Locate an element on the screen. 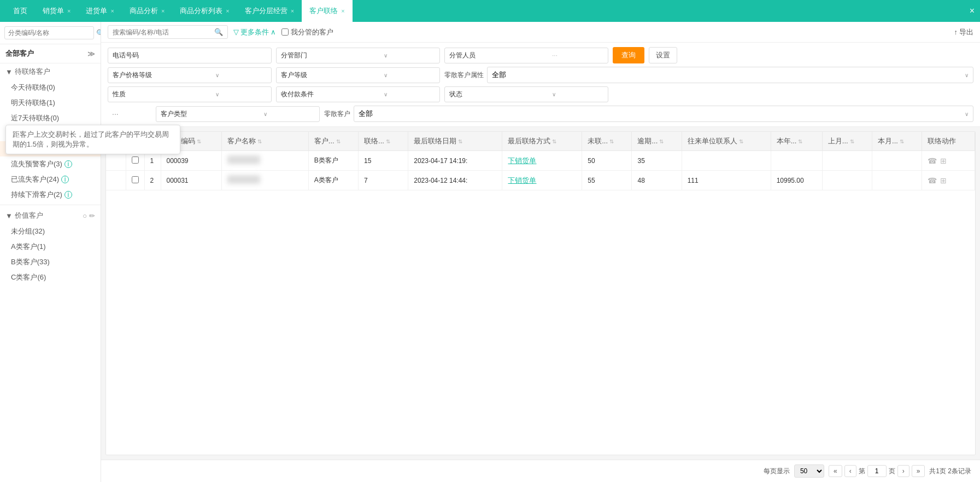 This screenshot has width=980, height=482. first-page-button: « is located at coordinates (835, 471).